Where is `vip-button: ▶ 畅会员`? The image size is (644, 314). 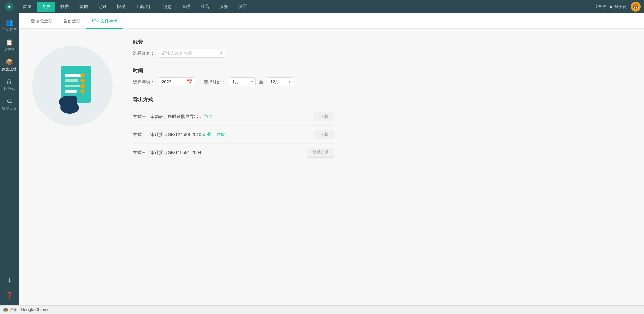
vip-button: ▶ 畅会员 is located at coordinates (619, 7).